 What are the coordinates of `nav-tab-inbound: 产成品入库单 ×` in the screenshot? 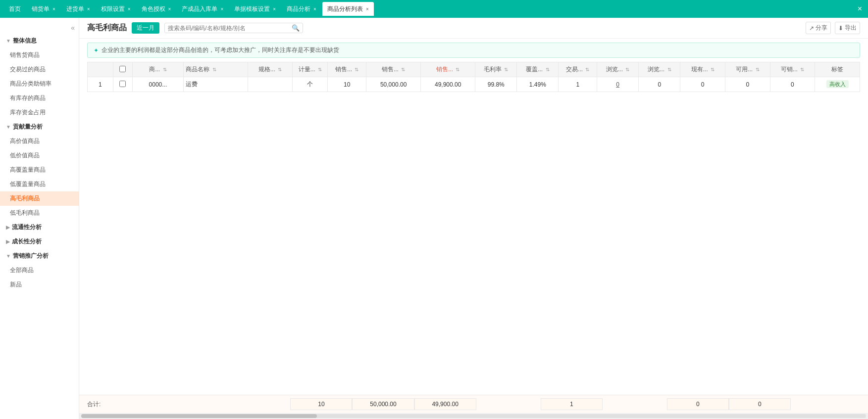 It's located at (203, 9).